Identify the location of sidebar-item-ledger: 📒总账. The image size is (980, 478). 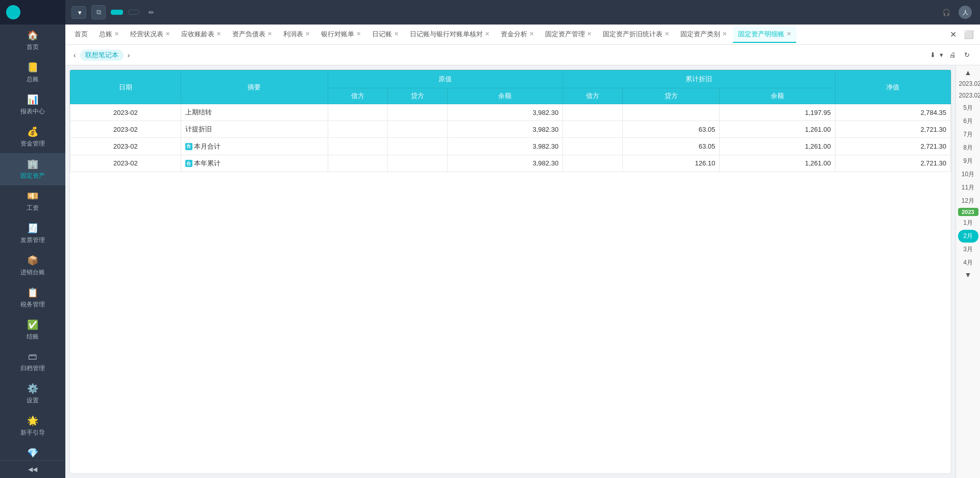
(33, 73).